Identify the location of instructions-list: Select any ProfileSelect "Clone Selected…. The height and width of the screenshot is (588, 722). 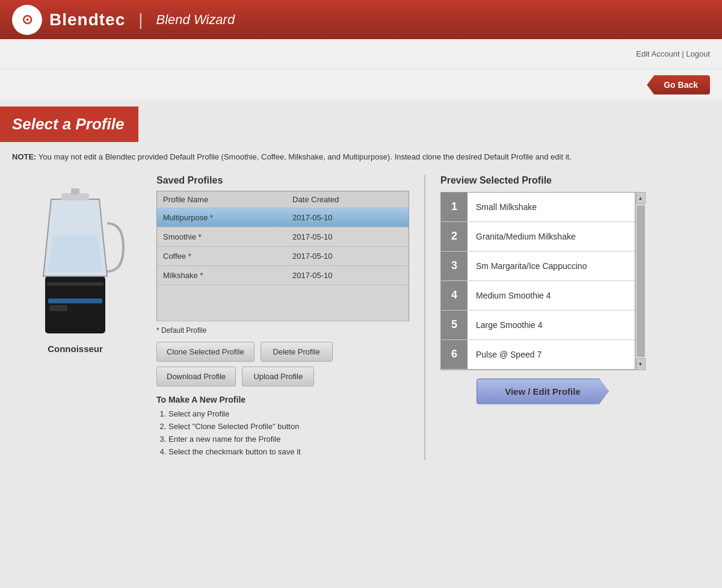
(283, 433).